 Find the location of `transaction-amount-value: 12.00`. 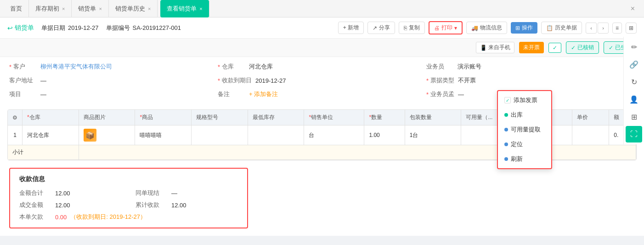

transaction-amount-value: 12.00 is located at coordinates (62, 205).